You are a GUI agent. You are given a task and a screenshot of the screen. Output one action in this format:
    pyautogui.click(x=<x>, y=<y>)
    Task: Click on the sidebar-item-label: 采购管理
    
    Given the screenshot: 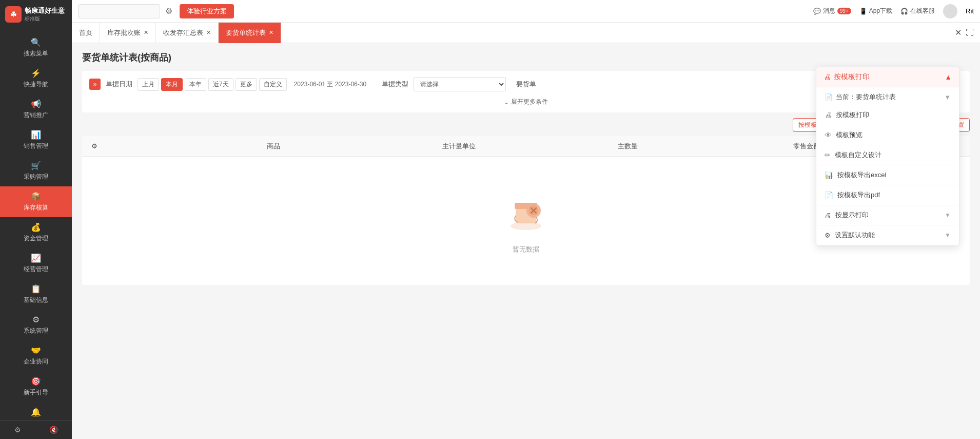 What is the action you would take?
    pyautogui.click(x=36, y=177)
    